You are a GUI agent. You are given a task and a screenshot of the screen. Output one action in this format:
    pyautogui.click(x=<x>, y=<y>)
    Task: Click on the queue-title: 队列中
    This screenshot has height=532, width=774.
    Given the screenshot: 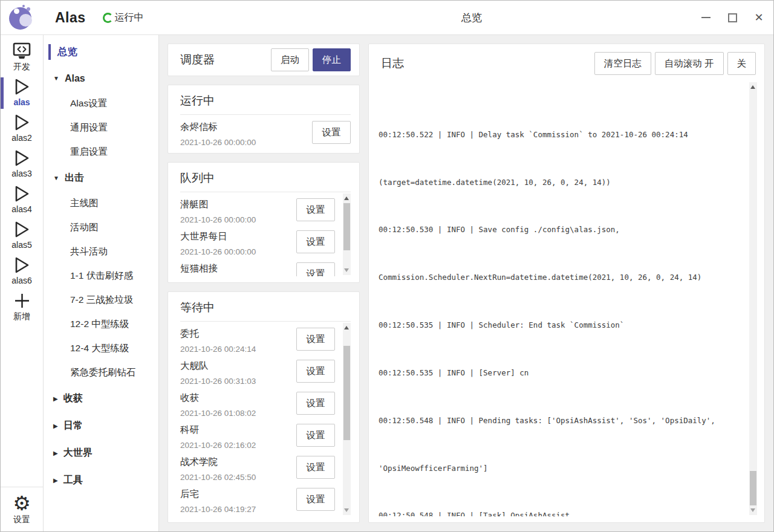 What is the action you would take?
    pyautogui.click(x=265, y=178)
    